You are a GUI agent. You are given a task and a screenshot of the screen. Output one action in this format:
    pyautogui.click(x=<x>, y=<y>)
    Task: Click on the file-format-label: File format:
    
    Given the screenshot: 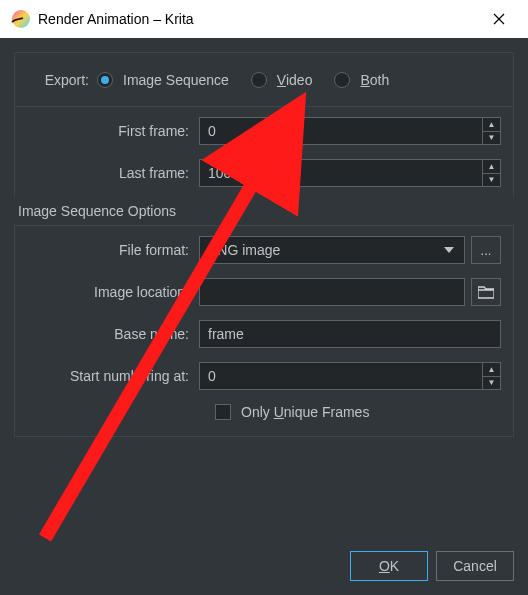 What is the action you would take?
    pyautogui.click(x=113, y=250)
    